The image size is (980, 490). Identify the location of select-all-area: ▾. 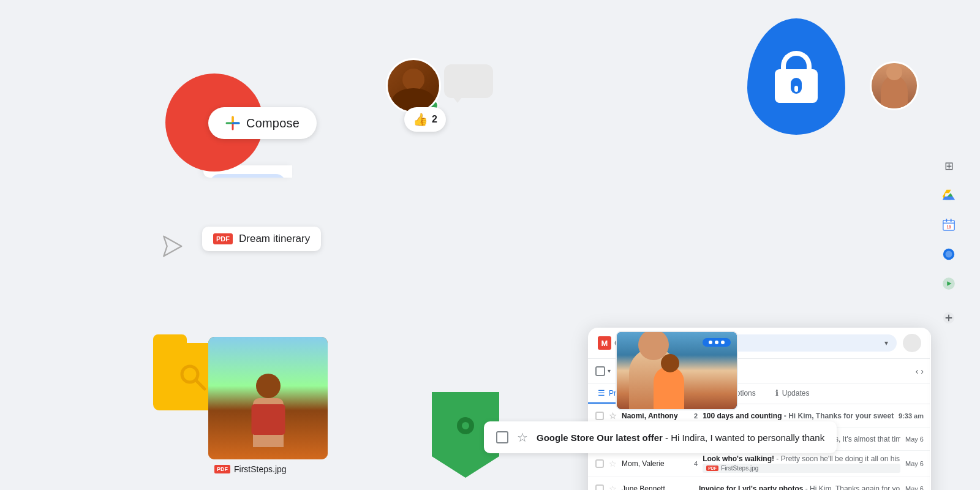
(603, 371).